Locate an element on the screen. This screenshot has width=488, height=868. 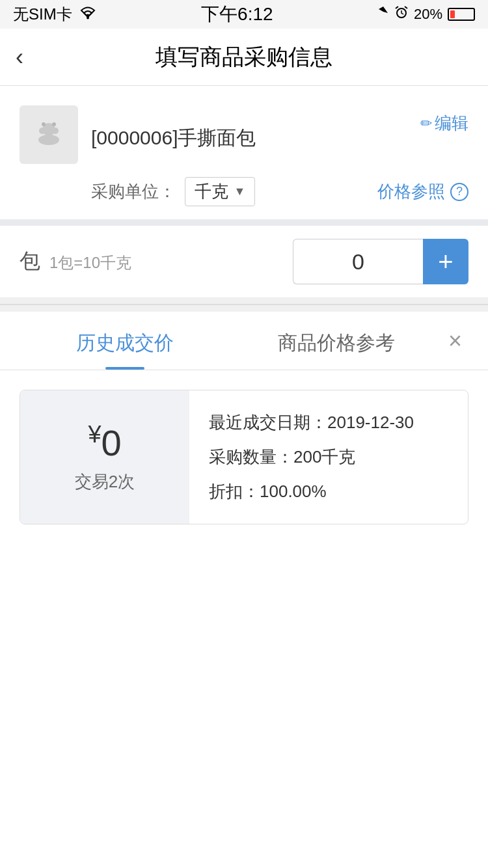
alarm-icon is located at coordinates (401, 14).